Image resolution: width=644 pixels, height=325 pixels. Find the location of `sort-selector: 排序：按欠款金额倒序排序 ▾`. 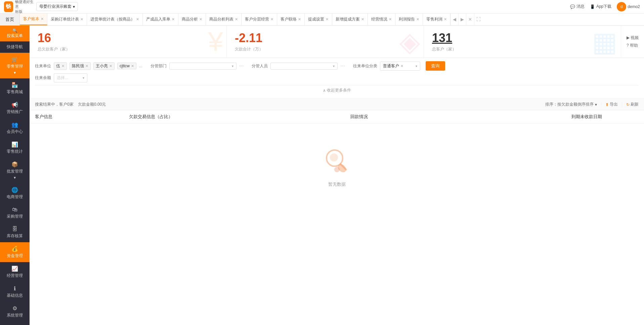

sort-selector: 排序：按欠款金额倒序排序 ▾ is located at coordinates (571, 104).